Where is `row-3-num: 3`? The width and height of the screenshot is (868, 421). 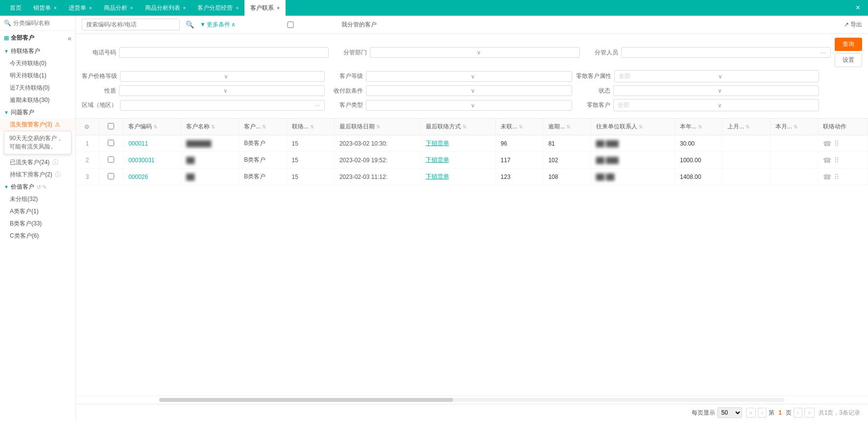
row-3-num: 3 is located at coordinates (87, 177).